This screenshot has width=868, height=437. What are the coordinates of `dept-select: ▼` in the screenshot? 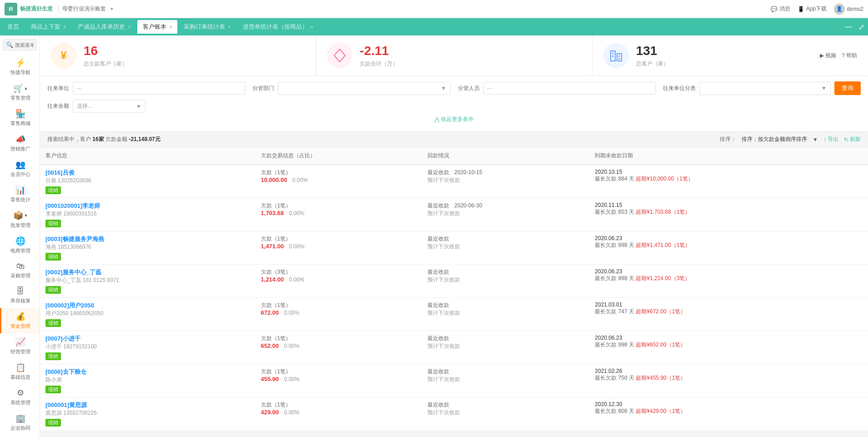 It's located at (364, 88).